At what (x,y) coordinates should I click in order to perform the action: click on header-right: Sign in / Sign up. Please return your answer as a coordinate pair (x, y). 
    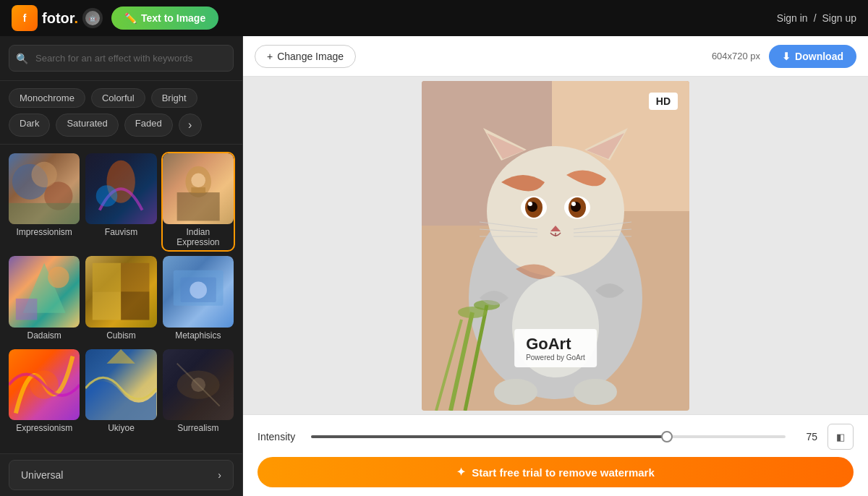
    Looking at the image, I should click on (817, 18).